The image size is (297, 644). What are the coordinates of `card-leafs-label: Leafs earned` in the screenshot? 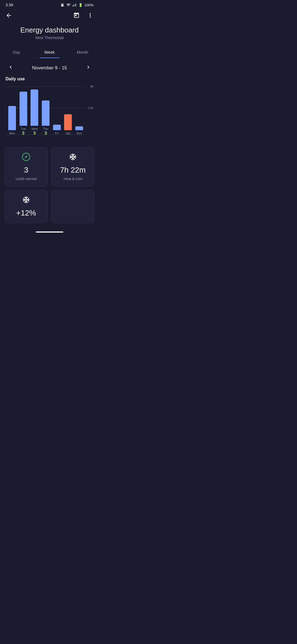 It's located at (26, 179).